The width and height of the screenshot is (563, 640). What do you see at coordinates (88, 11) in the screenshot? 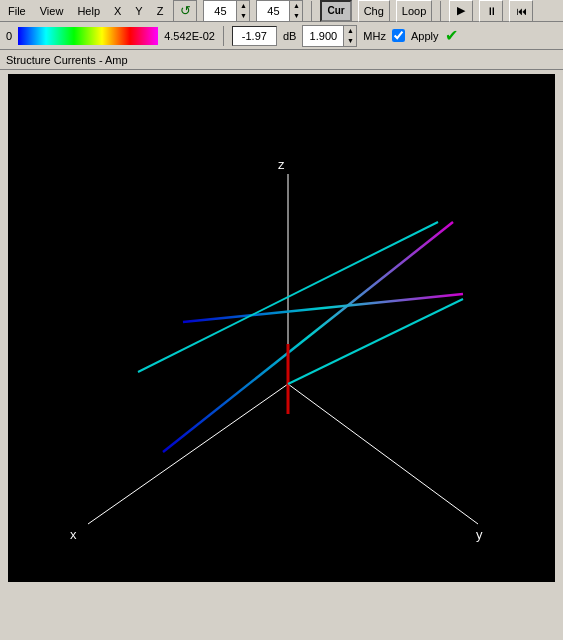
I see `menu-help: Help` at bounding box center [88, 11].